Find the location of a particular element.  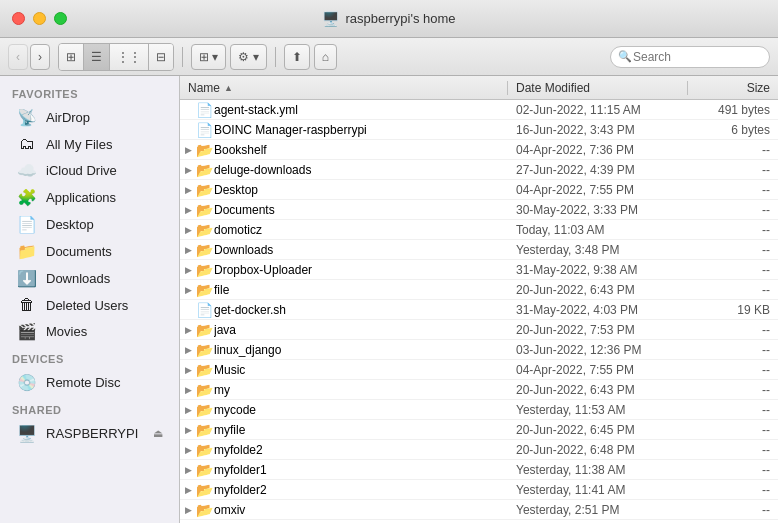

table-row: ▶📂omxivYesterday, 2:51 PM-- is located at coordinates (479, 510).